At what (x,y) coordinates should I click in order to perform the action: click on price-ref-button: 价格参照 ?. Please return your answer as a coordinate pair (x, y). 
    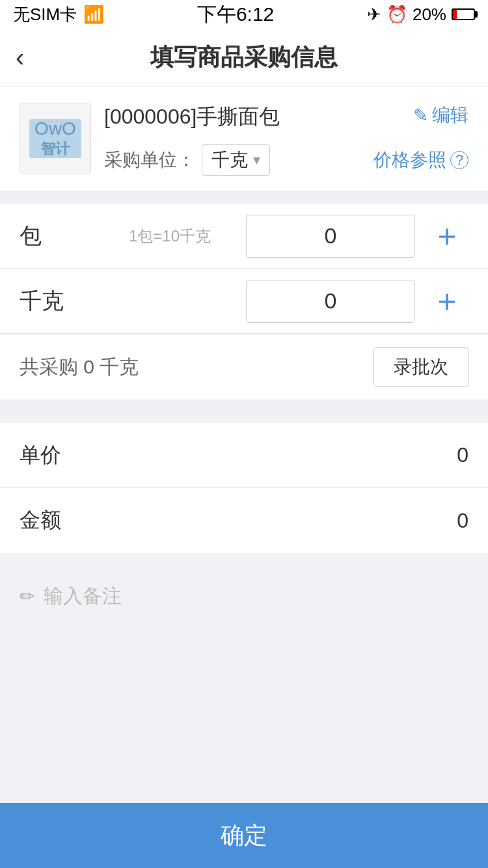
    Looking at the image, I should click on (421, 160).